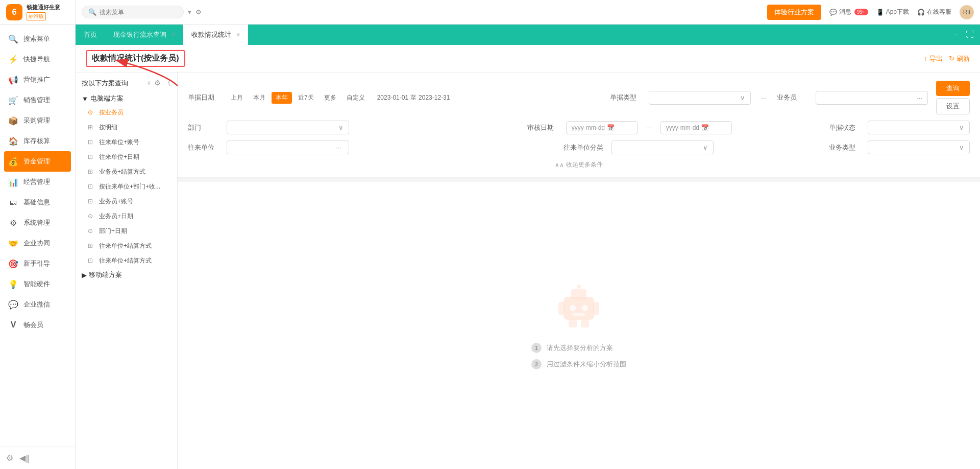  I want to click on sidebar-item-corp: 🤝 企业协同, so click(38, 243).